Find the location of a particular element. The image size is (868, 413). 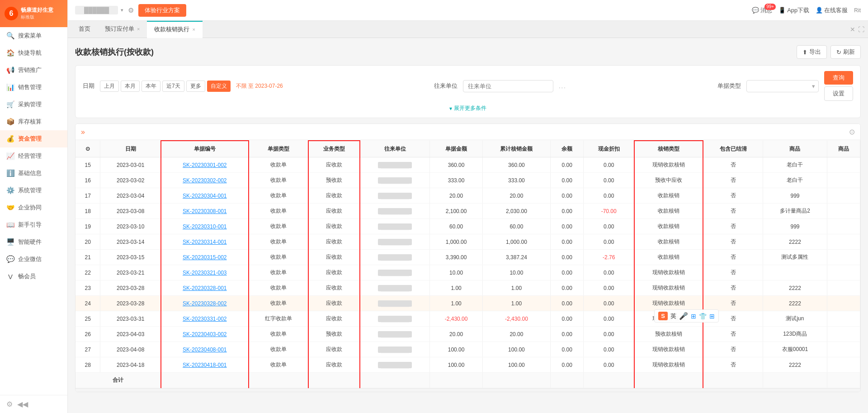

sidebar-item-shortcuts: 🏠快捷导航 is located at coordinates (33, 53).